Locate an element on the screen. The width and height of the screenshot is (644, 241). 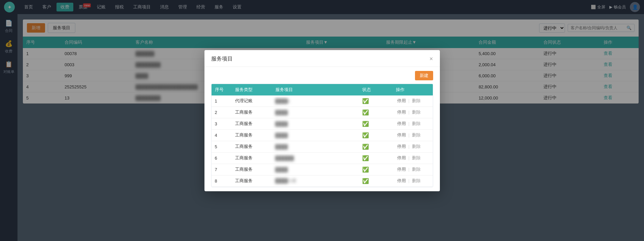
modal-table-row: 3 工商服务 ████ ✅ 停用 | 删除 is located at coordinates (322, 124).